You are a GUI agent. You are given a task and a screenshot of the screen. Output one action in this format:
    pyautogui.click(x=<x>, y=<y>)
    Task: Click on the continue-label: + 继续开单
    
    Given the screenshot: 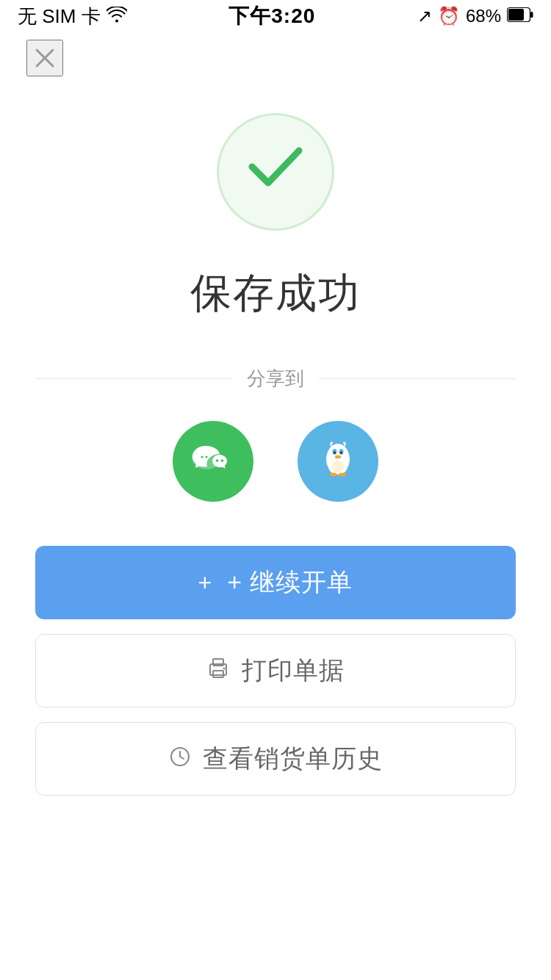 What is the action you would take?
    pyautogui.click(x=289, y=583)
    